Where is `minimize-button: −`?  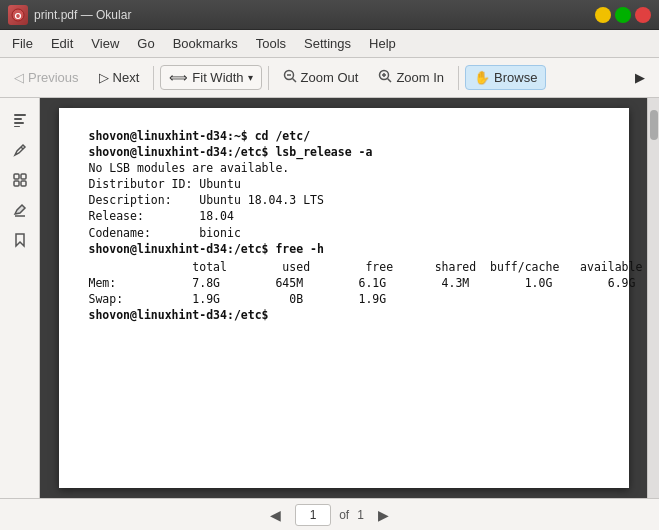 minimize-button: − is located at coordinates (603, 15).